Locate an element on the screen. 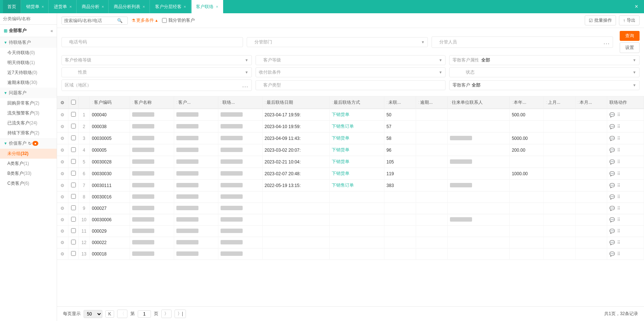 The image size is (644, 321). first-page-button: K is located at coordinates (110, 314).